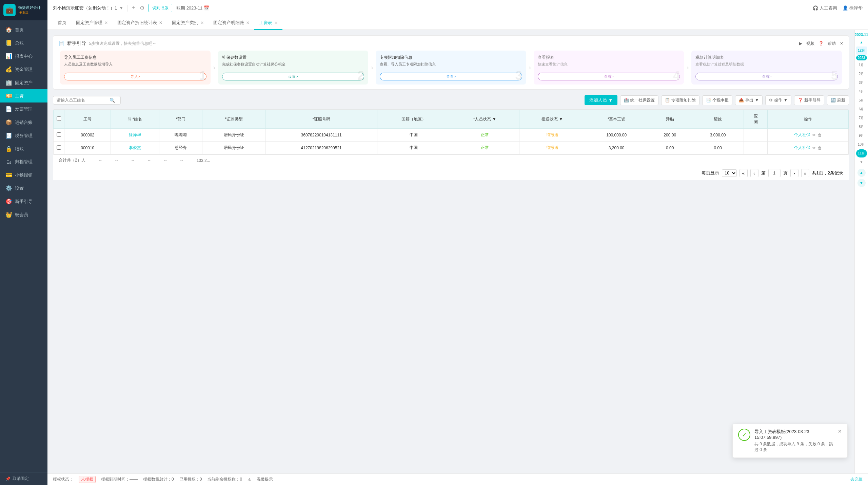 This screenshot has width=868, height=485. Describe the element at coordinates (24, 242) in the screenshot. I see `sidebar: 💼 畅捷通好会计 专业版 🏠 首页 📒 总账 📊 报表中心 💰 资金管理 🏢 固…` at that location.